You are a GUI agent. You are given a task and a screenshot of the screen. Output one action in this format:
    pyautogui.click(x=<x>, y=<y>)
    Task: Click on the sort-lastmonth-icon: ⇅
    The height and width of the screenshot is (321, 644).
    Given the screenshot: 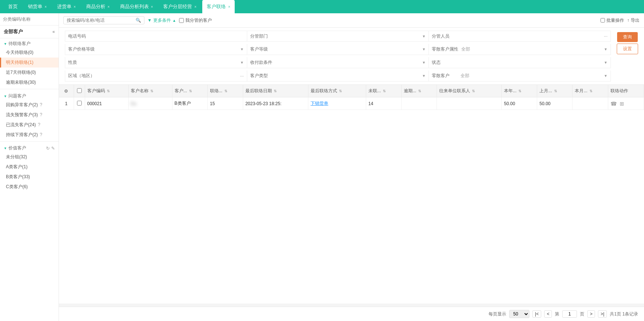 What is the action you would take?
    pyautogui.click(x=556, y=91)
    